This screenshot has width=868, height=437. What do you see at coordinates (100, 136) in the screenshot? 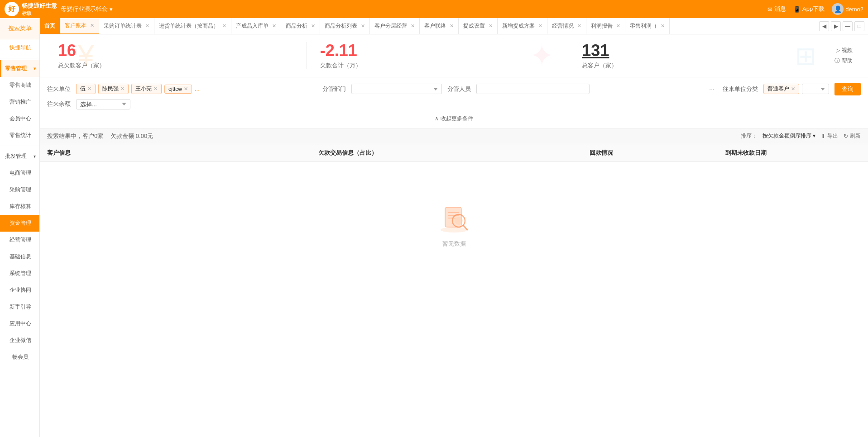
I see `result-bar-left: 搜索结果中，客户0家 欠款金额 0.00元` at bounding box center [100, 136].